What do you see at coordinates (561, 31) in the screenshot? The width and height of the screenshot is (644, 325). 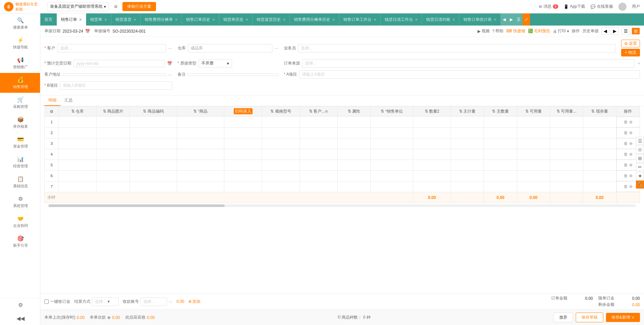 I see `action-print: 🖨打印 ▾` at bounding box center [561, 31].